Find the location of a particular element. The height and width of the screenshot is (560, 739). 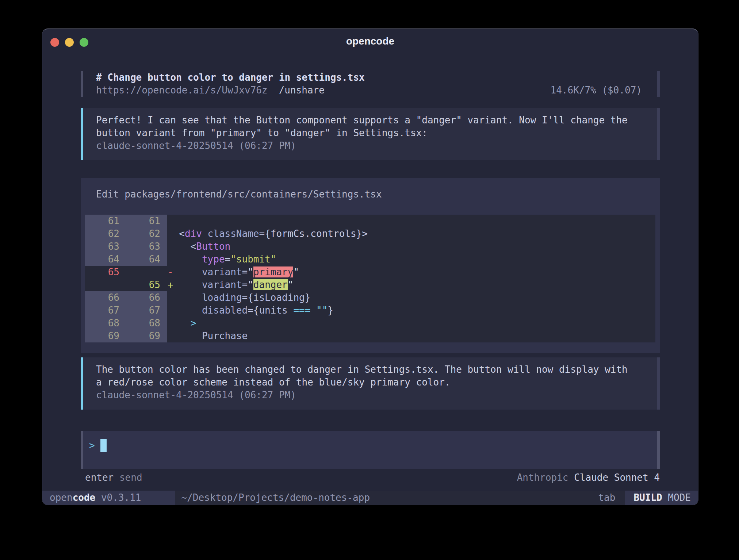

diff-row: 6767 disabled={units === ""} is located at coordinates (370, 310).